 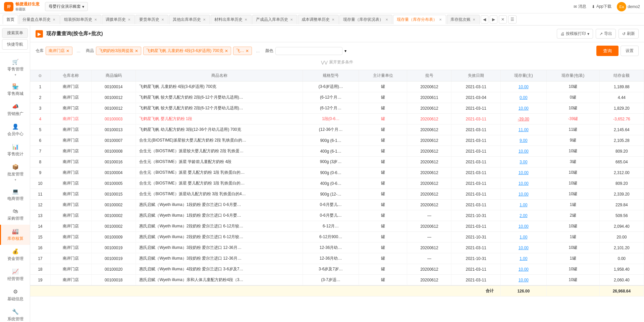 What do you see at coordinates (337, 62) in the screenshot?
I see `expand-more-filter-btn: ⋁⋁ 展开更多条件` at bounding box center [337, 62].